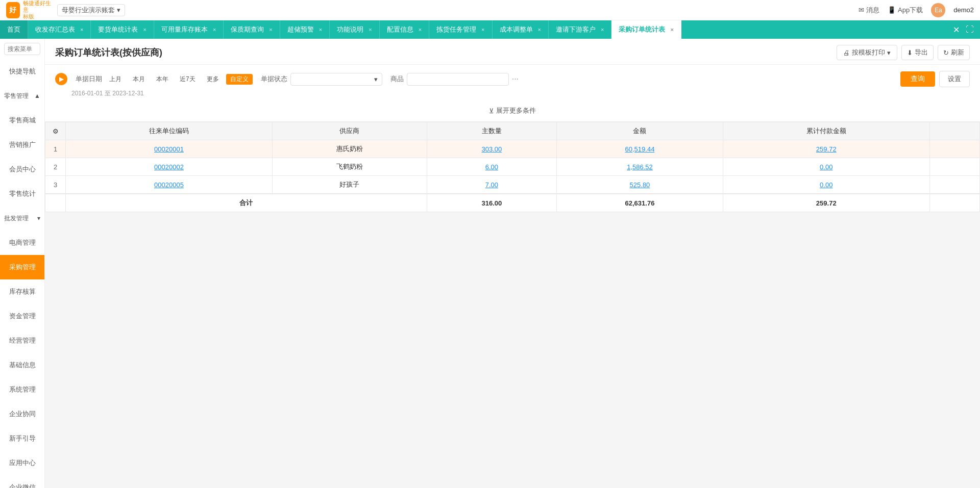 The height and width of the screenshot is (488, 980). Describe the element at coordinates (162, 80) in the screenshot. I see `shortcut-this-year: 本年` at that location.